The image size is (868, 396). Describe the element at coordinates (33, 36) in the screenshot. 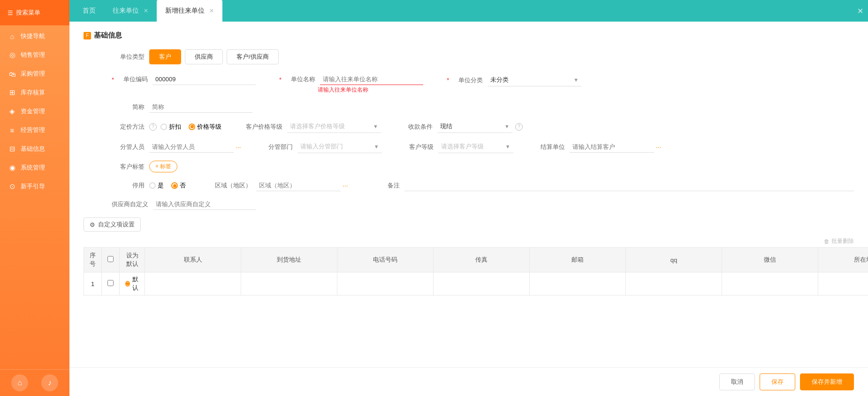

I see `sidebar-label-quick-nav: 快捷导航` at that location.